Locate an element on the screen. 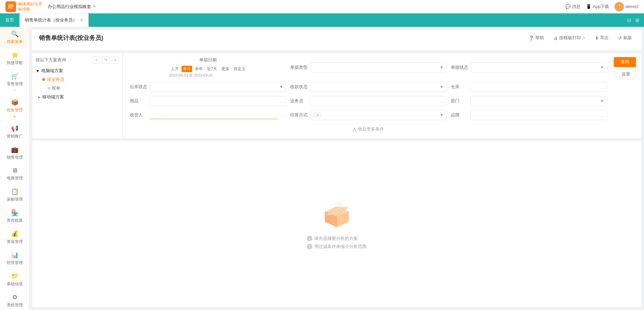 This screenshot has width=644, height=310. date-tab-this-year: 本年 is located at coordinates (199, 69).